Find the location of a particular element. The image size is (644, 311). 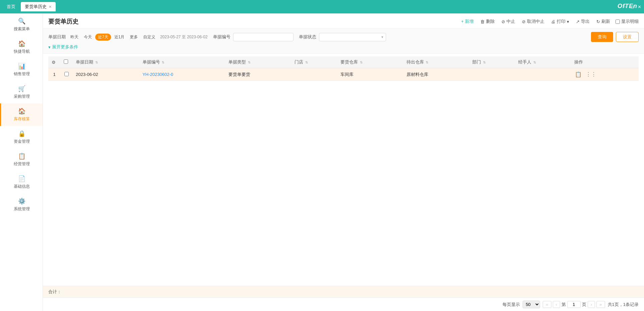

col-req-warehouse-label: 要货仓库 is located at coordinates (349, 62).